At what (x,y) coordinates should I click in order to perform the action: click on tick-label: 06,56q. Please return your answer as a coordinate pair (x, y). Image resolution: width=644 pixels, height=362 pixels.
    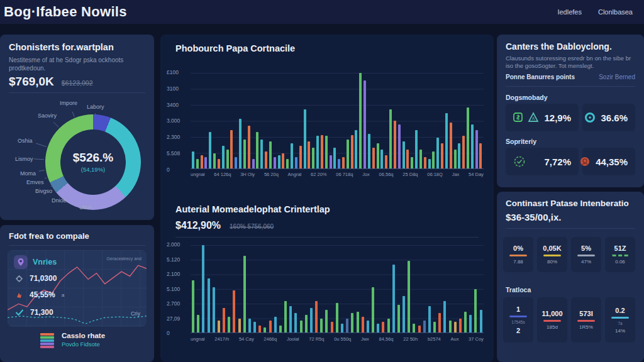
    Looking at the image, I should click on (386, 175).